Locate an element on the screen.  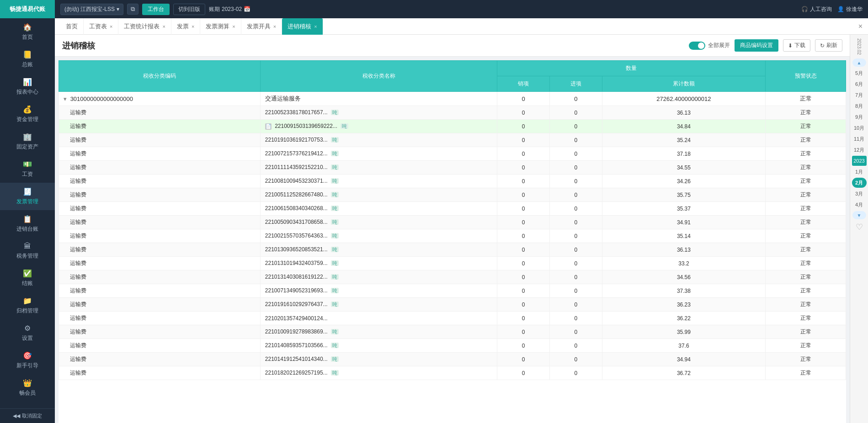
tab-sales-check: 进销稽核 × is located at coordinates (303, 26).